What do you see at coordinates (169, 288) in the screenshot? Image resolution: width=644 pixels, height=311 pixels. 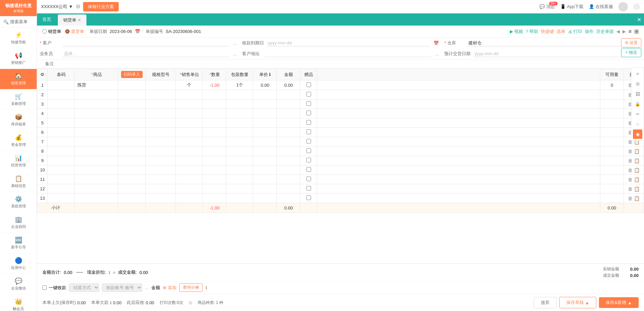 I see `add-payment-button: ⊕ 添加` at bounding box center [169, 288].